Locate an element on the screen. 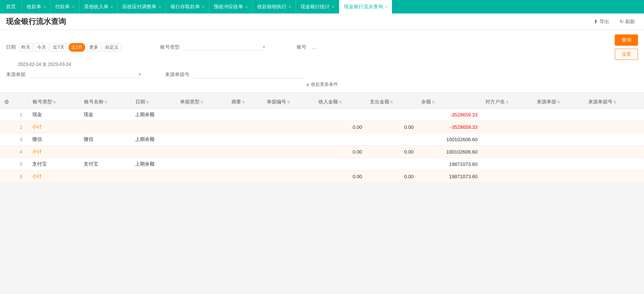  source-doc-label: 来源单据 is located at coordinates (16, 75).